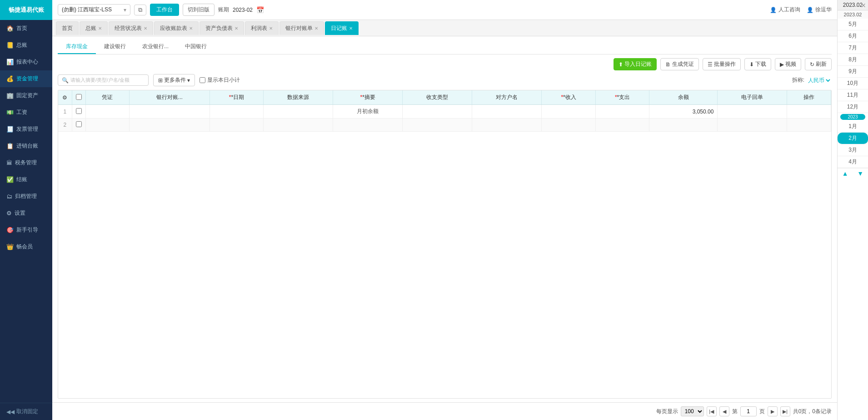 Image resolution: width=868 pixels, height=420 pixels. I want to click on user-profile: 👤 徐逗华, so click(819, 10).